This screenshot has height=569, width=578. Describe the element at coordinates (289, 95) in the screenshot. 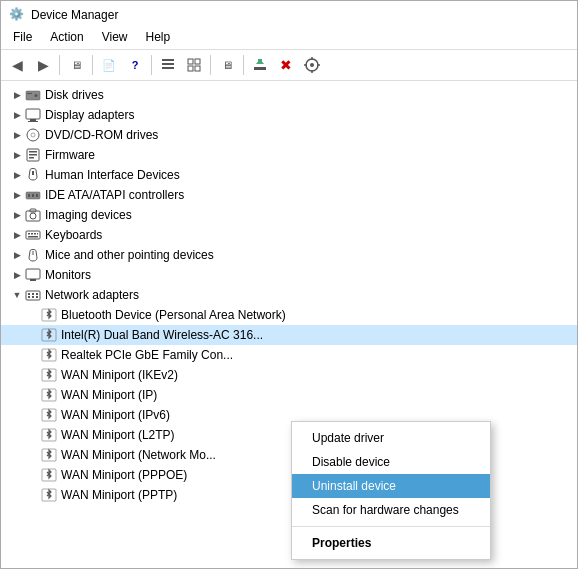

I see `list-item: ▶ Disk drives` at that location.